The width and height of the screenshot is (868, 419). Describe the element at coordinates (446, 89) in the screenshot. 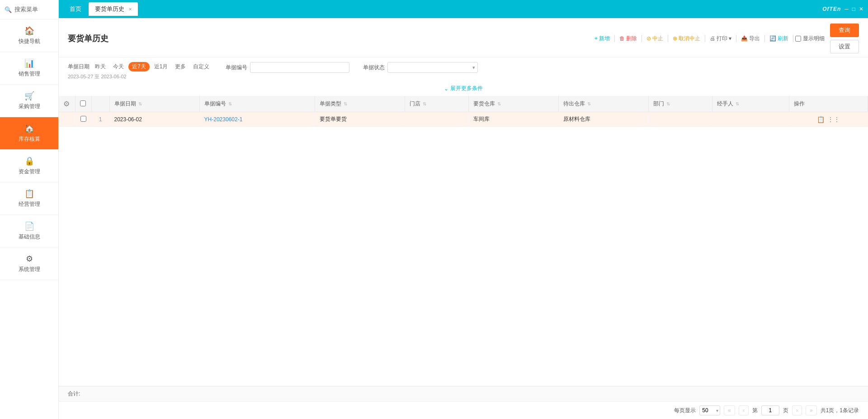

I see `expand-more-arrow-icon: ⌄` at that location.